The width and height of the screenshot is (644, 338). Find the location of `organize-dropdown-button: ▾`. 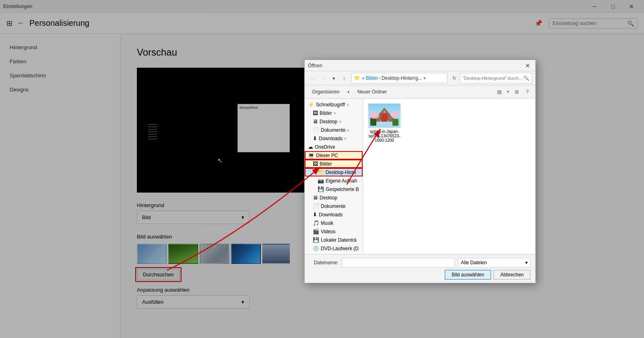

organize-dropdown-button: ▾ is located at coordinates (349, 92).